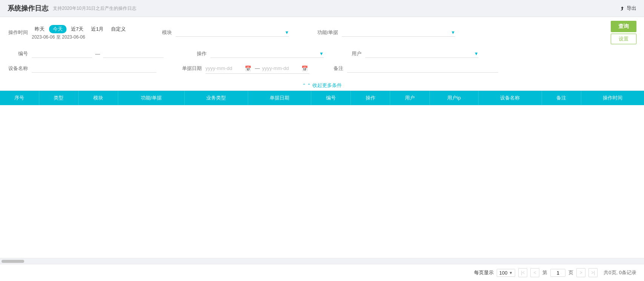 This screenshot has height=281, width=644. What do you see at coordinates (20, 33) in the screenshot?
I see `time-label: 操作时间` at bounding box center [20, 33].